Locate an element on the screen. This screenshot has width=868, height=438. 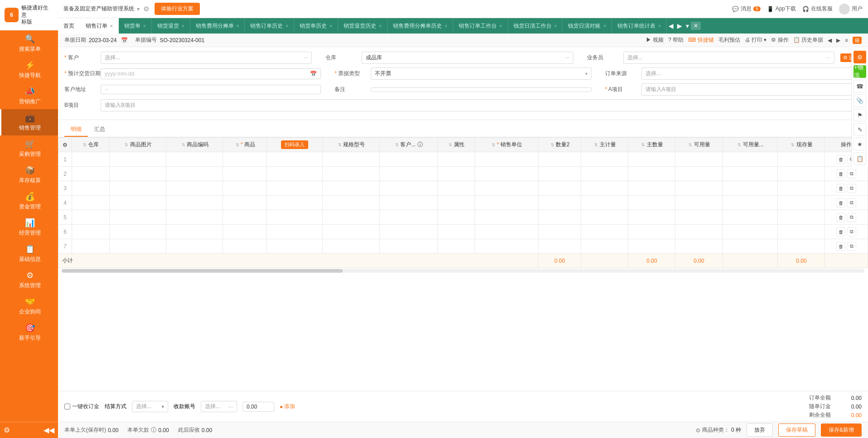
tab-cash-workbench: 钱货日清工作台 × is located at coordinates (536, 26).